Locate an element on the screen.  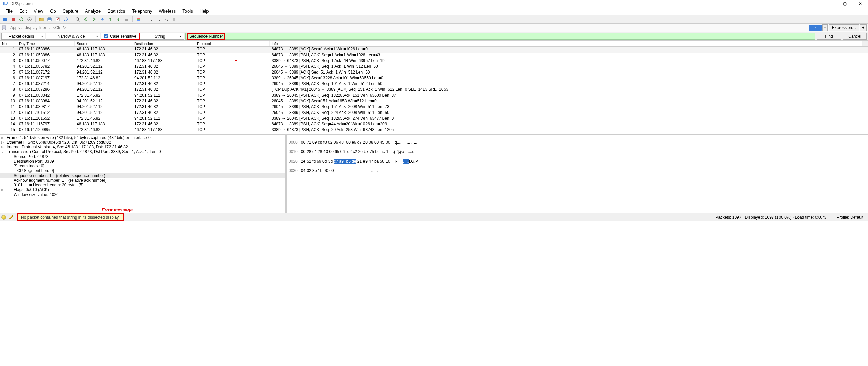
close-button: ✕ is located at coordinates (860, 4).